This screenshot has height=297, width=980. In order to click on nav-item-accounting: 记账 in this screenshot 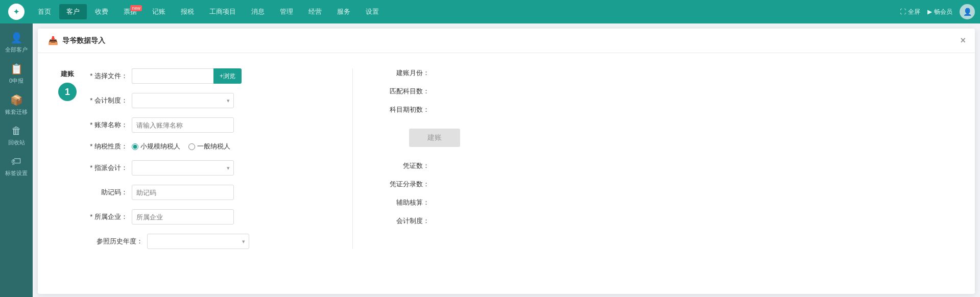, I will do `click(159, 12)`.